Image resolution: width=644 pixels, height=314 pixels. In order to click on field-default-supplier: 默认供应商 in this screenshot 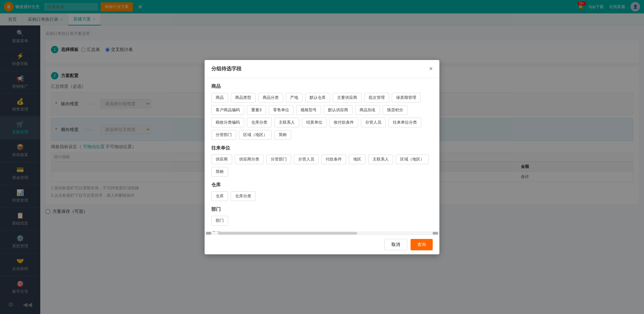, I will do `click(338, 110)`.